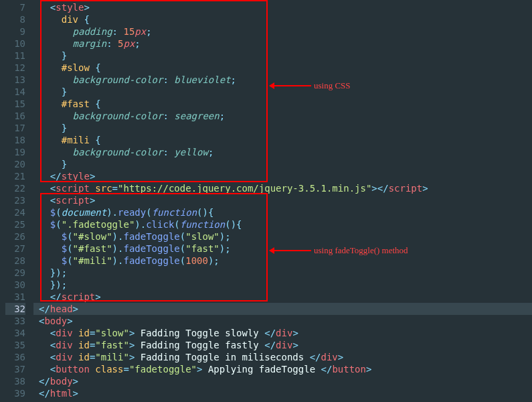  What do you see at coordinates (128, 31) in the screenshot?
I see `css-val: 15` at bounding box center [128, 31].